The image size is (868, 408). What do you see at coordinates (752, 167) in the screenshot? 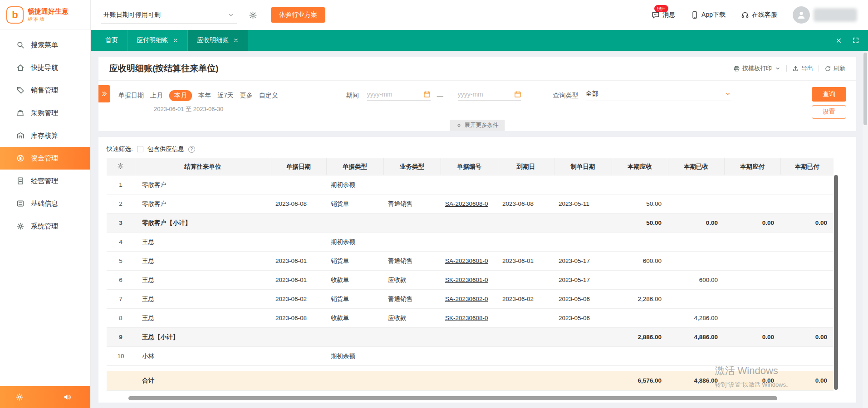
I see `column-header: 本期应付` at bounding box center [752, 167].